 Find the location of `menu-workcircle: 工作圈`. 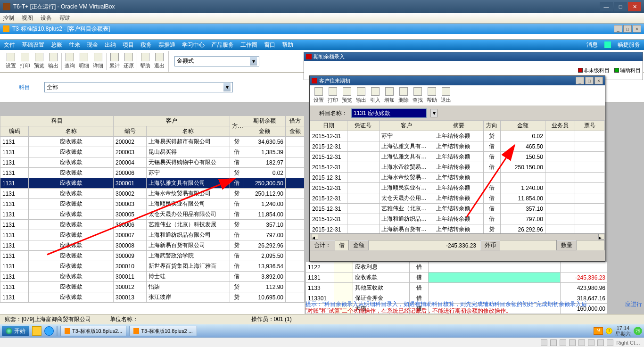

menu-workcircle: 工作圈 is located at coordinates (249, 45).